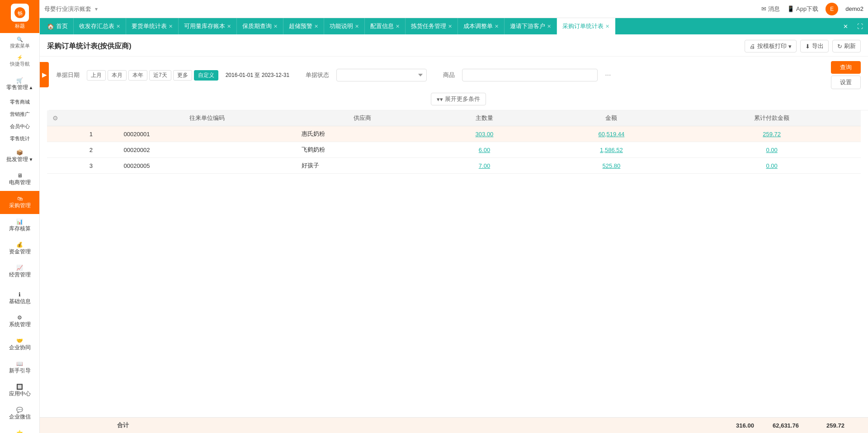 The height and width of the screenshot is (433, 868). What do you see at coordinates (357, 26) in the screenshot?
I see `tab-close-gongneng: ✕` at bounding box center [357, 26].